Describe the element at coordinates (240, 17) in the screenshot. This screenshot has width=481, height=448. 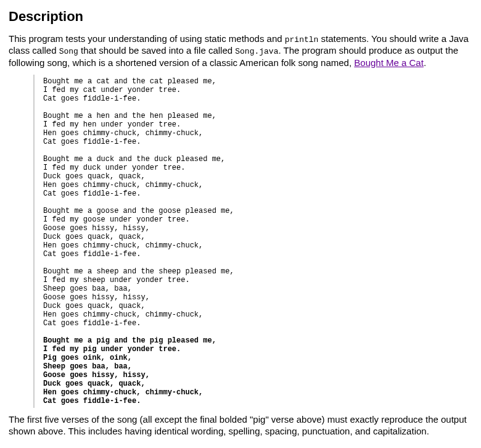
I see `page-heading: Description` at that location.